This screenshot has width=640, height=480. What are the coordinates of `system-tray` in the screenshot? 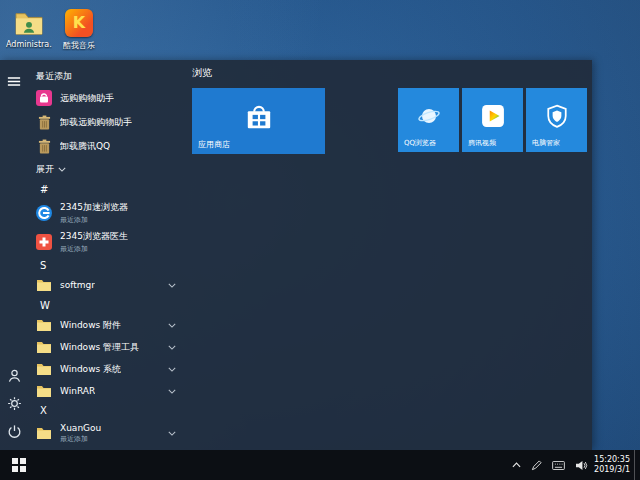 It's located at (550, 466).